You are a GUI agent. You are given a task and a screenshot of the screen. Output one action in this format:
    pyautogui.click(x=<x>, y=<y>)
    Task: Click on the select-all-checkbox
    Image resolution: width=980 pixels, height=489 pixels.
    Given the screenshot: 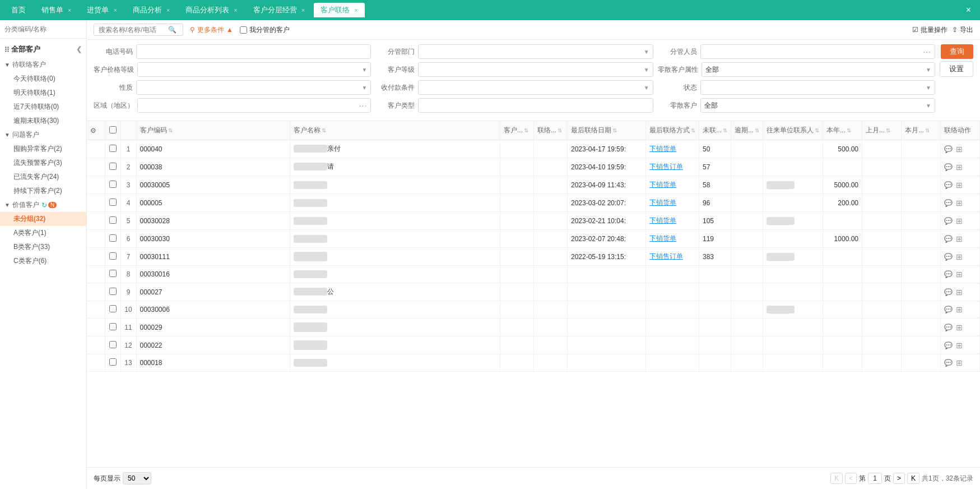 What is the action you would take?
    pyautogui.click(x=113, y=130)
    